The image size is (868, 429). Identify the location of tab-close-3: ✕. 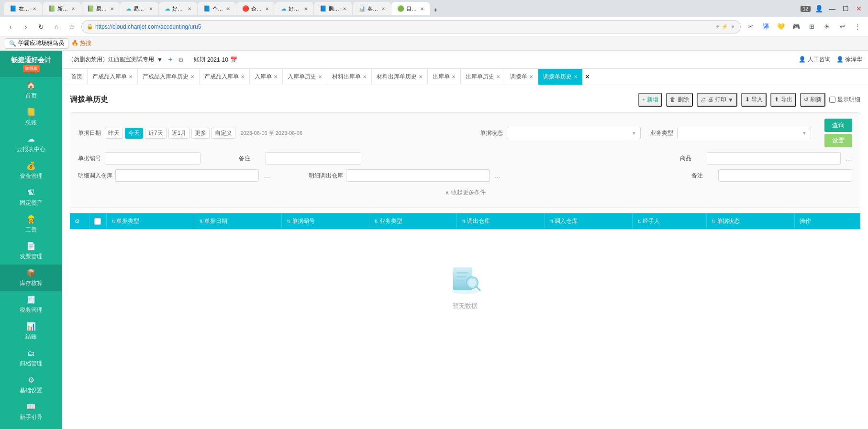
(112, 9).